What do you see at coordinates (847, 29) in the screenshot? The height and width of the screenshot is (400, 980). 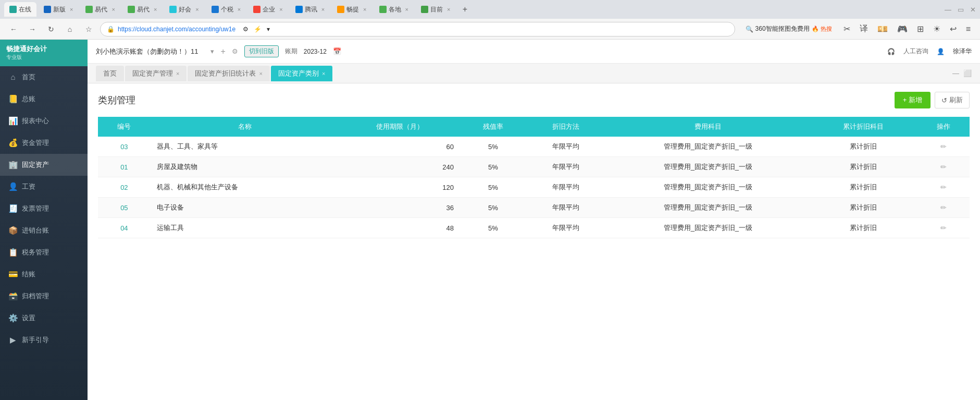 I see `cut-icon: ✂` at bounding box center [847, 29].